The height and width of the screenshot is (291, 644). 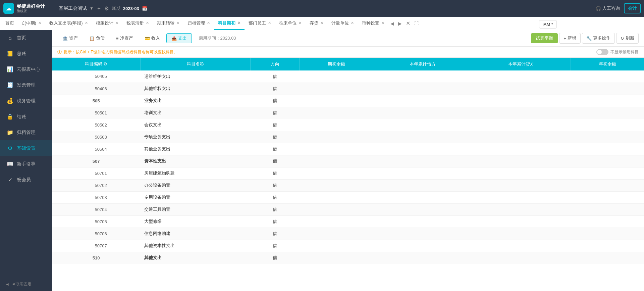 What do you see at coordinates (26, 101) in the screenshot?
I see `sidebar-item-tax: 💰 税务管理` at bounding box center [26, 101].